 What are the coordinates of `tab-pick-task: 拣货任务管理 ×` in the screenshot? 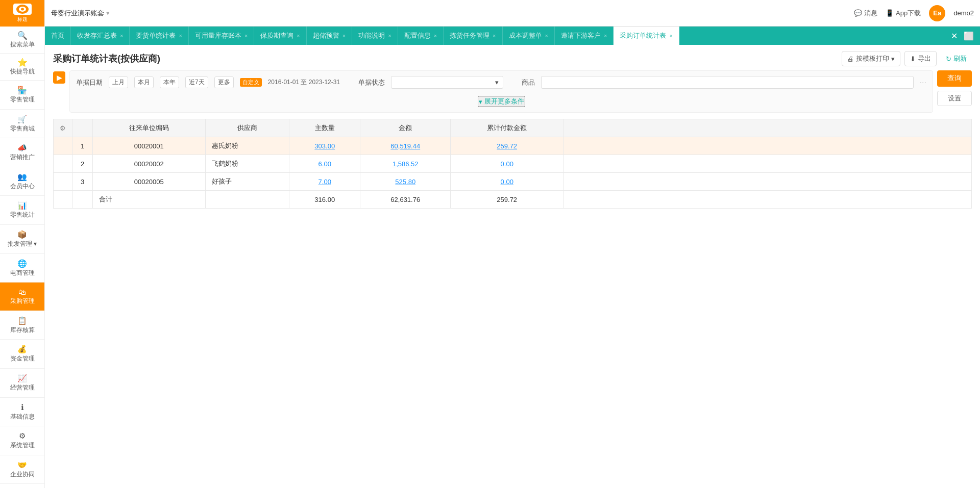 It's located at (473, 36).